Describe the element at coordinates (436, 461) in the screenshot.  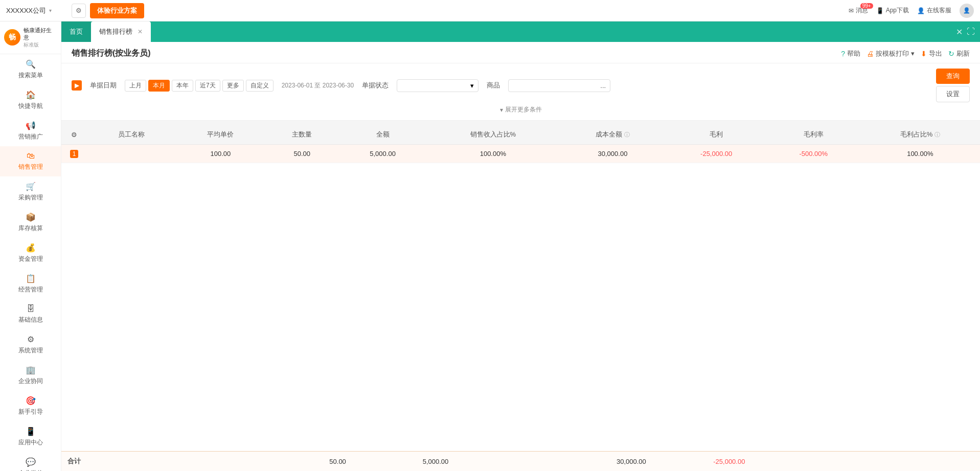
I see `footer-cell-amount: 5,000.00` at that location.